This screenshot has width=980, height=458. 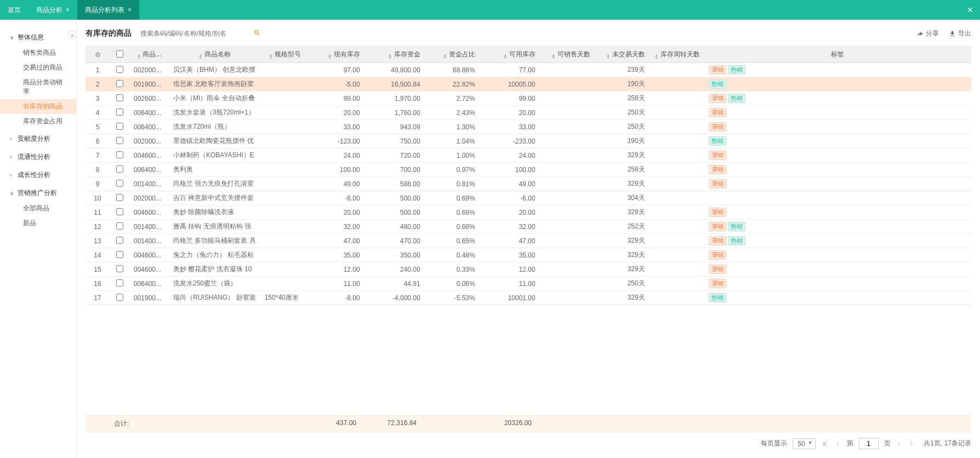 I want to click on sidebar-group-营销推广分析: ∨营销推广分析, so click(x=38, y=193).